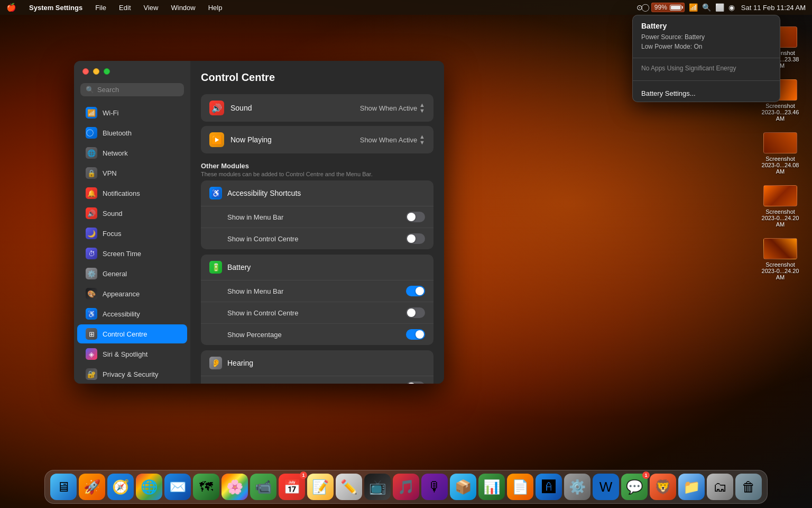 This screenshot has height=508, width=812. What do you see at coordinates (132, 274) in the screenshot?
I see `sidebar-item-general: ⚙️ General` at bounding box center [132, 274].